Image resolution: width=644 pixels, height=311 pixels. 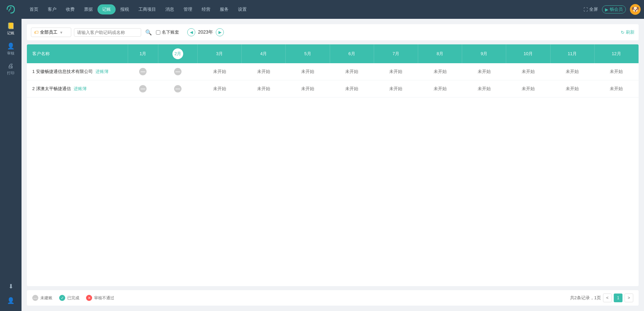 What do you see at coordinates (77, 89) in the screenshot?
I see `cell-customer-name: 2 漯澳太平畅捷通信进账簿` at bounding box center [77, 89].